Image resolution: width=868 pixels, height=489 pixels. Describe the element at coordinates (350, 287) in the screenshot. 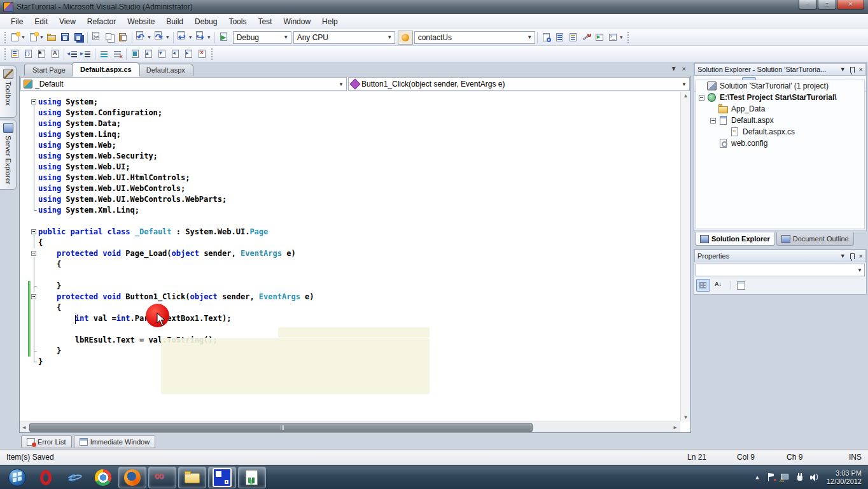

I see `code-line: }` at that location.